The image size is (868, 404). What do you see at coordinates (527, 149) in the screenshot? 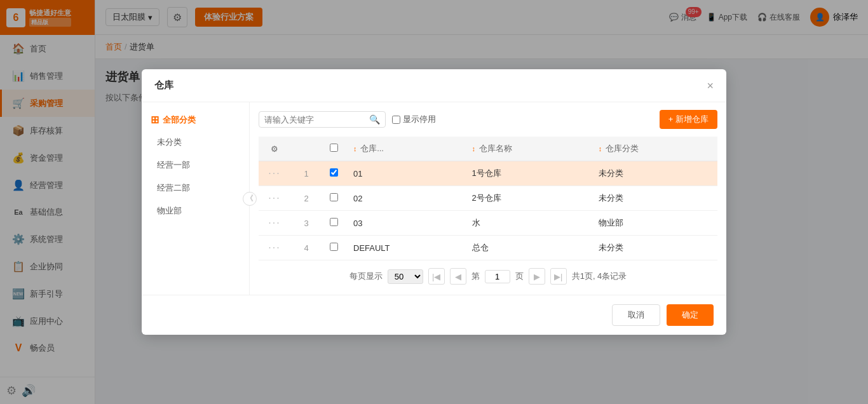
I see `col-header-name: ↕ 仓库名称` at bounding box center [527, 149].